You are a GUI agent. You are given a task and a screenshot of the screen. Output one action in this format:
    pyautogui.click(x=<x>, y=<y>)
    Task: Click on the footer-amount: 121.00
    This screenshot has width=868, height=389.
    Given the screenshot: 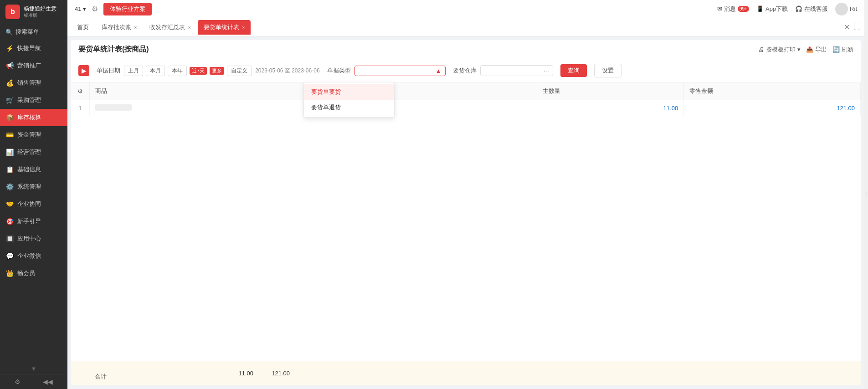 What is the action you would take?
    pyautogui.click(x=277, y=374)
    